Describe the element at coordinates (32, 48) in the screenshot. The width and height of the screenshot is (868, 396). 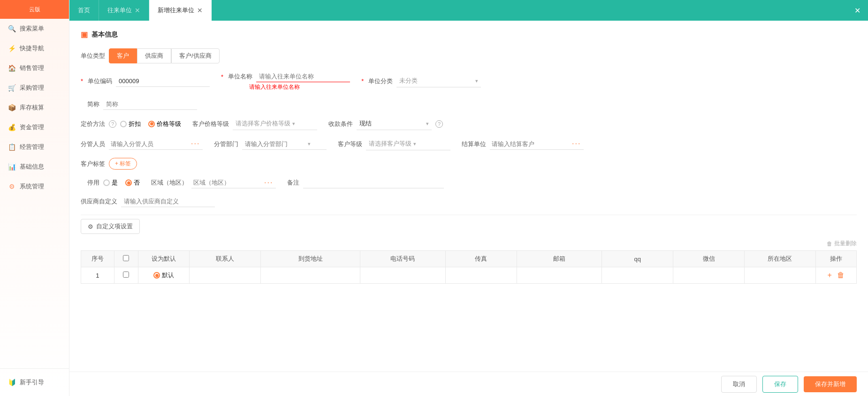
I see `sidebar-item-label: 快捷导航` at that location.